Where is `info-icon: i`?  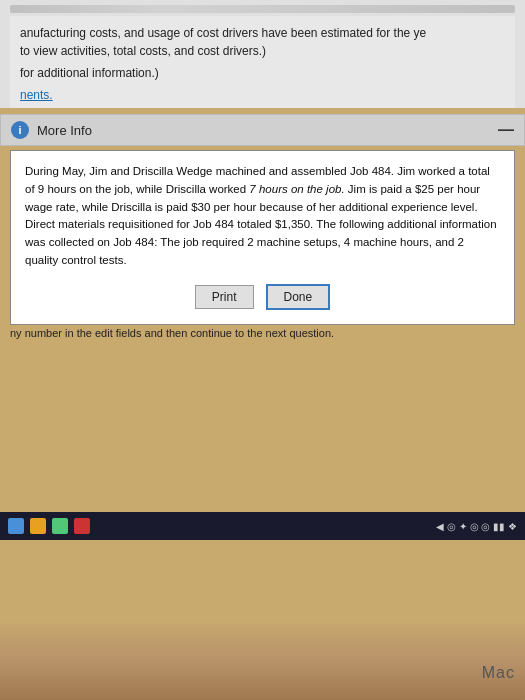
info-icon: i is located at coordinates (20, 130).